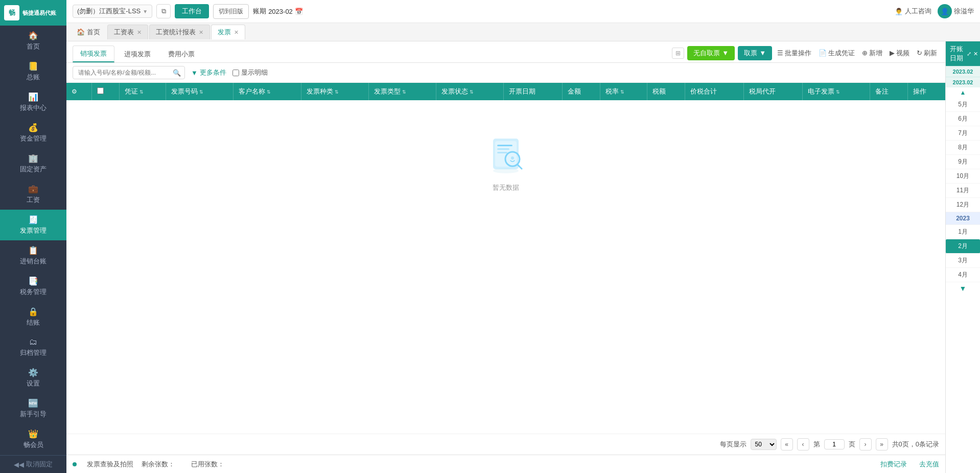  I want to click on page-size-select: 50 100 200, so click(763, 444).